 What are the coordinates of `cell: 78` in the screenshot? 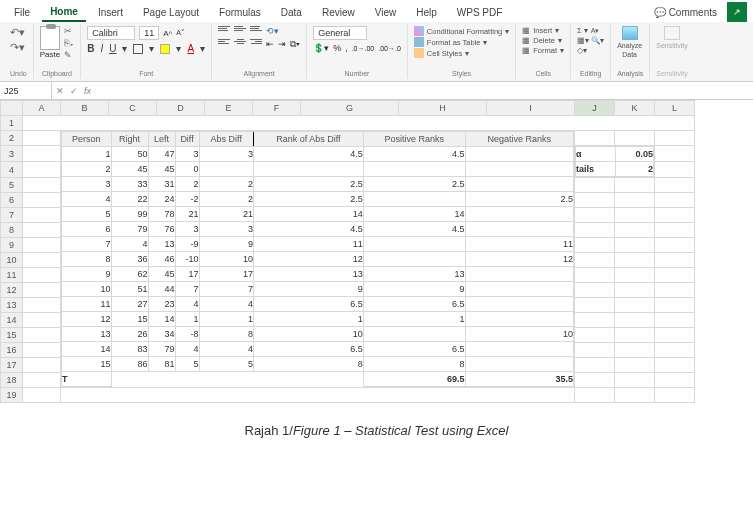 It's located at (162, 214).